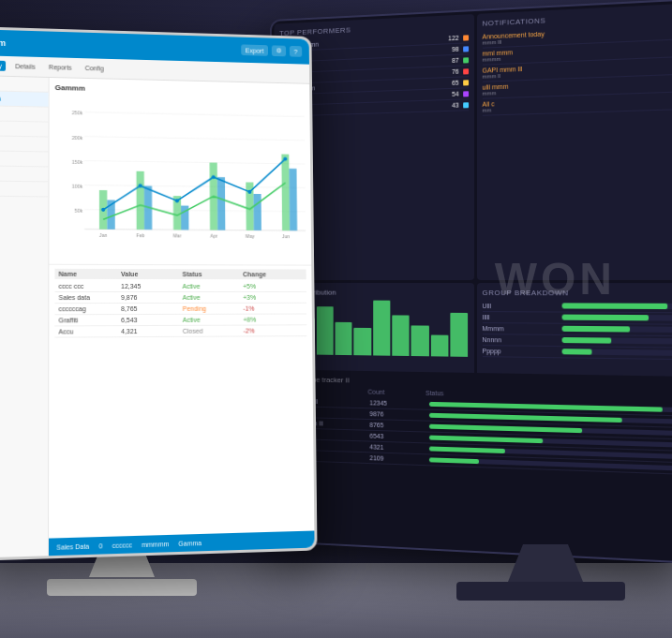  Describe the element at coordinates (286, 236) in the screenshot. I see `svg-text: Jun` at that location.